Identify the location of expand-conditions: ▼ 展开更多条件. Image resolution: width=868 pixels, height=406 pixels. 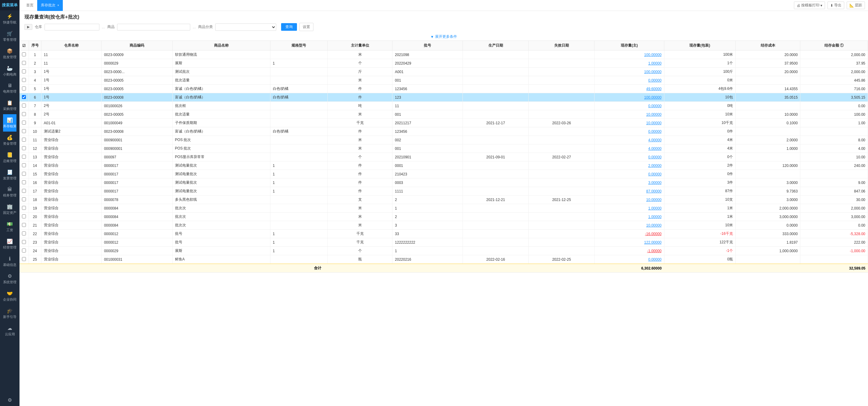
(444, 37).